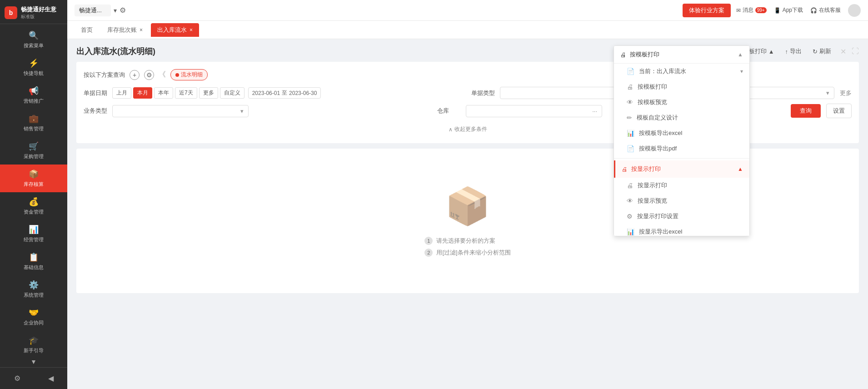  What do you see at coordinates (682, 102) in the screenshot?
I see `template-preview-btn: 👁 按模板预览` at bounding box center [682, 102].